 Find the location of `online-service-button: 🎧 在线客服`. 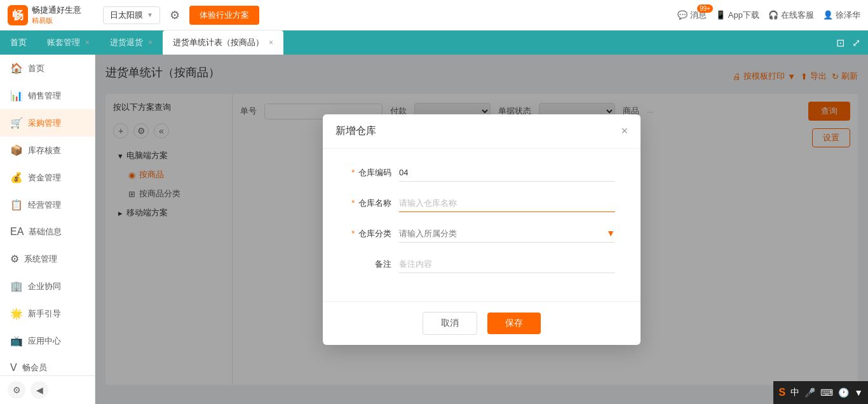

online-service-button: 🎧 在线客服 is located at coordinates (791, 15).